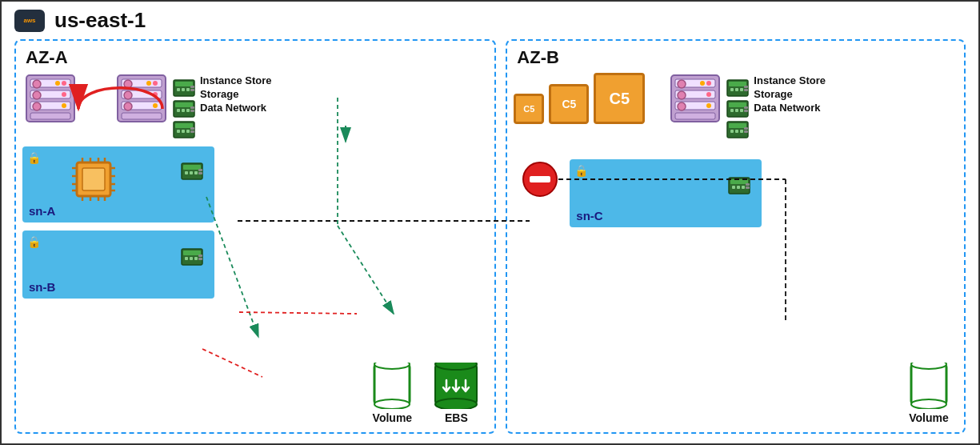 This screenshot has width=980, height=445. I want to click on volume-b-area: Volume, so click(929, 394).